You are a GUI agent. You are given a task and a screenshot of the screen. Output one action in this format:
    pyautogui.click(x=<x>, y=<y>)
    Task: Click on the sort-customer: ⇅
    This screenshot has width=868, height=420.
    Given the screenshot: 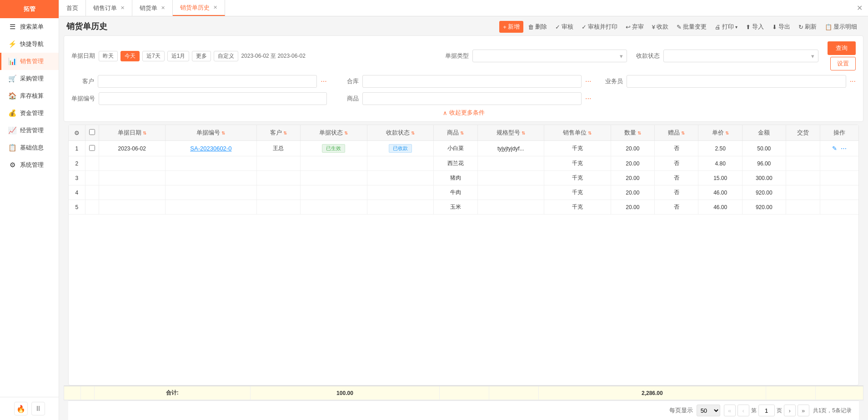 What is the action you would take?
    pyautogui.click(x=285, y=133)
    